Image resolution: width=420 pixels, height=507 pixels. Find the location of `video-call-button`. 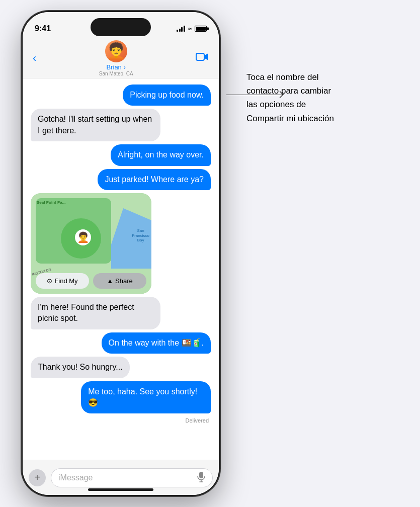

video-call-button is located at coordinates (202, 58).